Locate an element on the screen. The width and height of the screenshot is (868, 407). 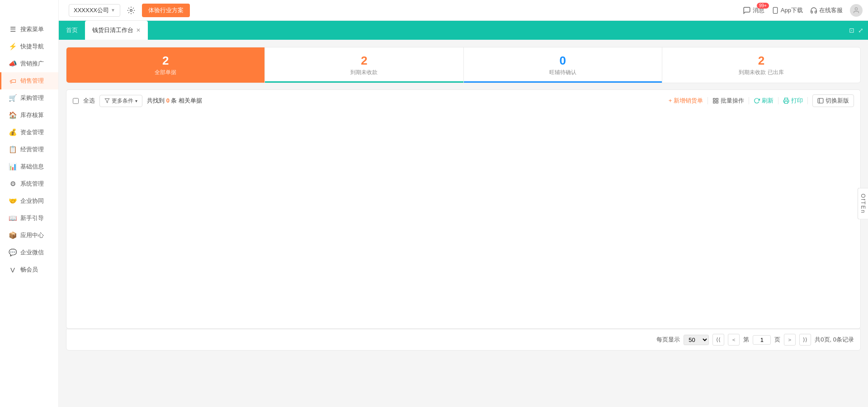
select-all-label: 全选 is located at coordinates (89, 101).